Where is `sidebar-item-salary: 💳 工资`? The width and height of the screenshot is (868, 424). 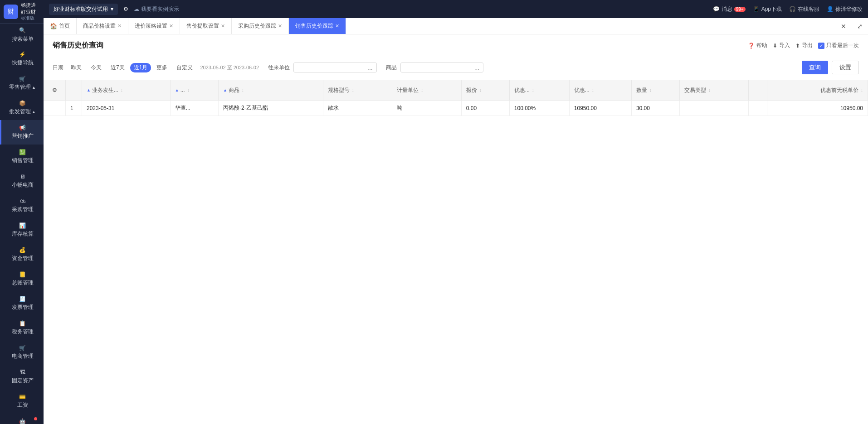 sidebar-item-salary: 💳 工资 is located at coordinates (22, 401).